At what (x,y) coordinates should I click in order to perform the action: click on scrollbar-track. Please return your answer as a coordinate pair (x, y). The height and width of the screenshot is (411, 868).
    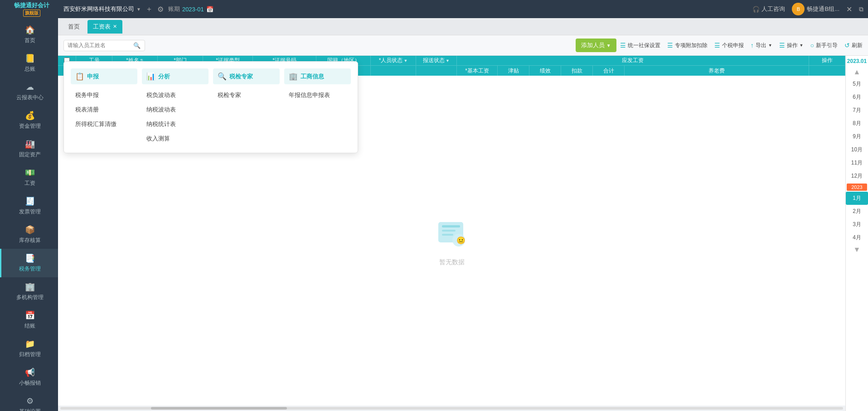
    Looking at the image, I should click on (451, 408).